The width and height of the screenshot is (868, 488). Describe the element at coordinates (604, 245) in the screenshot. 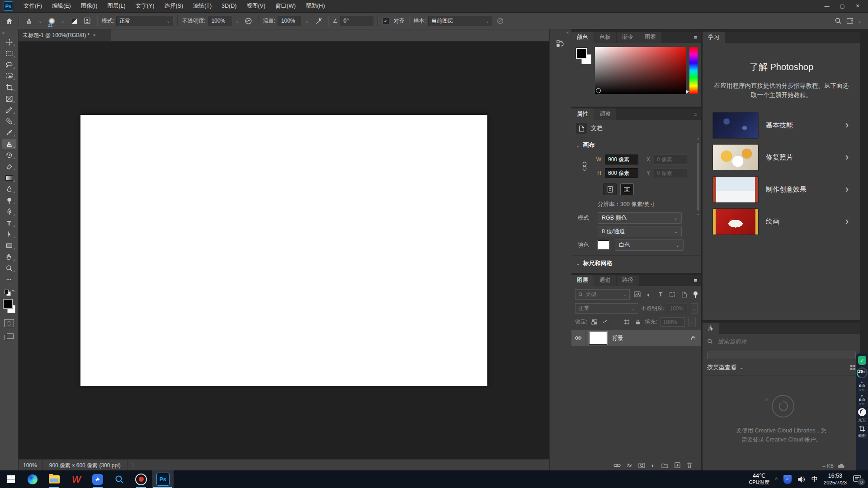

I see `canvas-fill-swatch` at that location.